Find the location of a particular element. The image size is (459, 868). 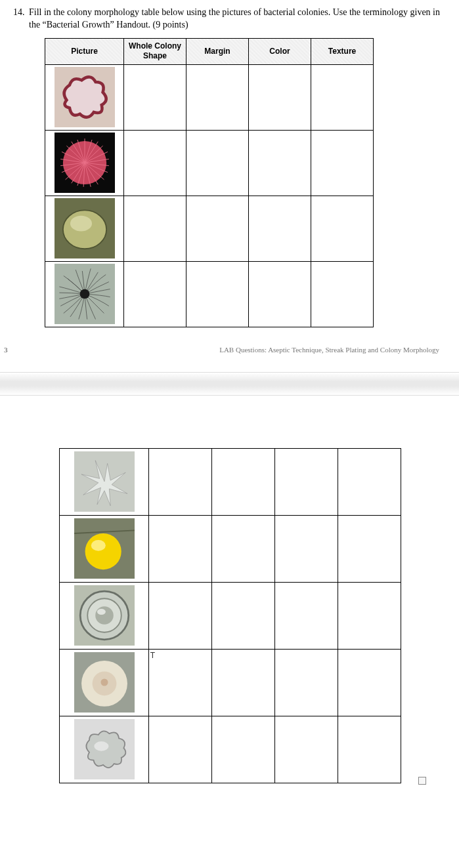

blank-cell: T is located at coordinates (181, 682).